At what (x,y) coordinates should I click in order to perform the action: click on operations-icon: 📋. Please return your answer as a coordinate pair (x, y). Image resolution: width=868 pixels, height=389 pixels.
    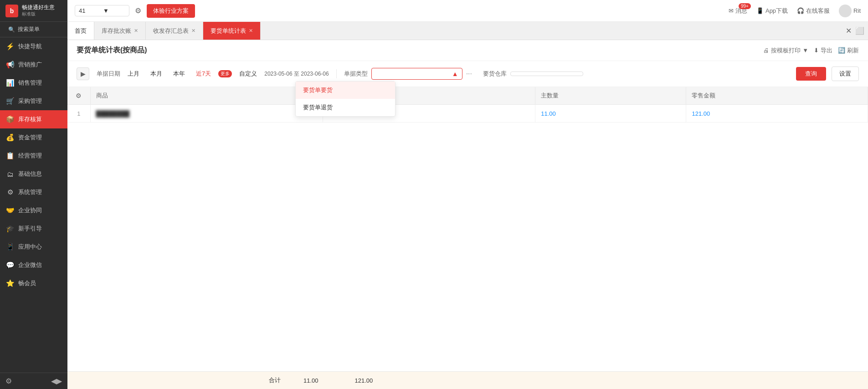
    Looking at the image, I should click on (10, 156).